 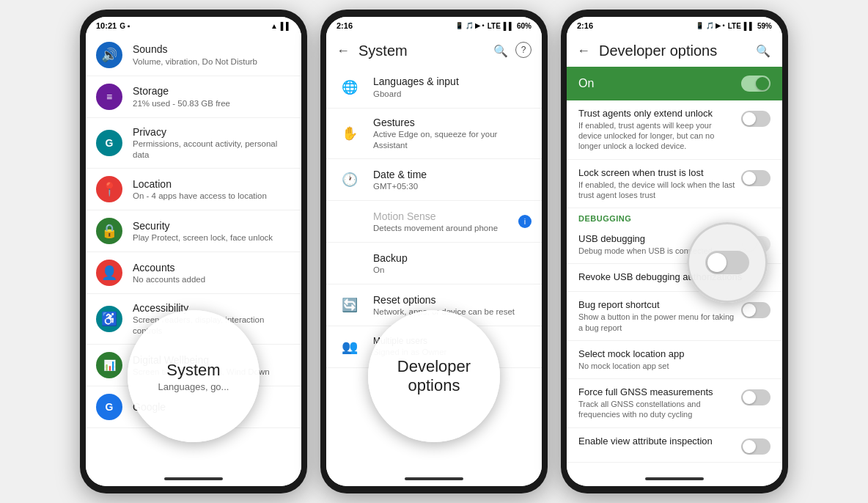 I want to click on security-icon: 🔒, so click(x=109, y=231).